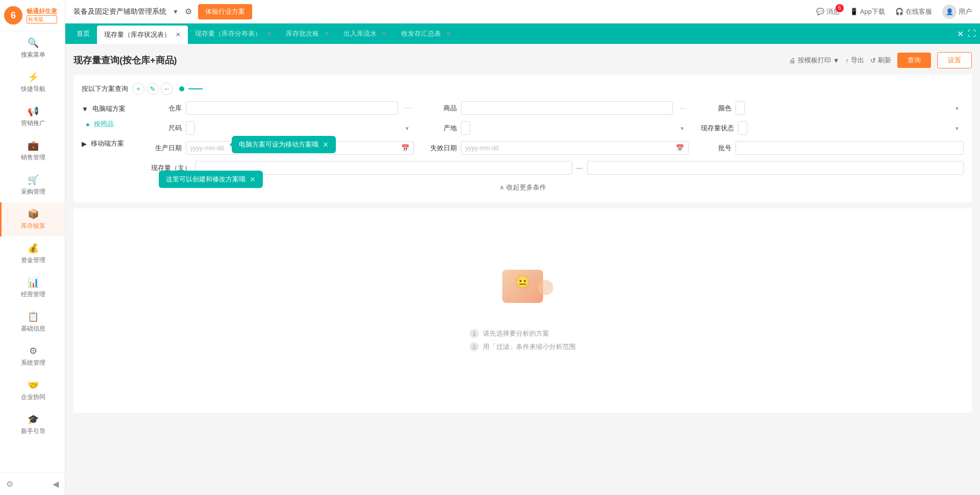  I want to click on size-select, so click(190, 128).